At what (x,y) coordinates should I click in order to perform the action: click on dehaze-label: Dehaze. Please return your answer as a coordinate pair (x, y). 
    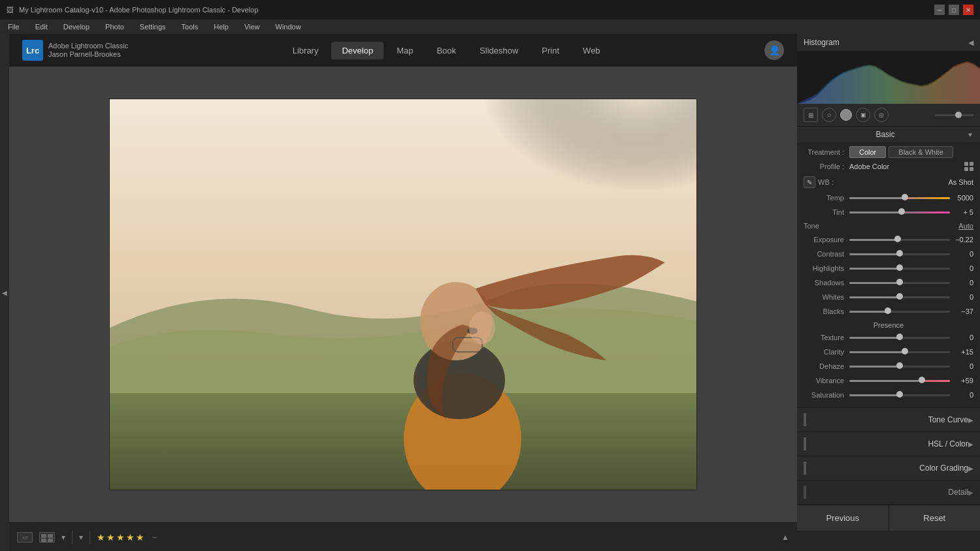
    Looking at the image, I should click on (826, 366).